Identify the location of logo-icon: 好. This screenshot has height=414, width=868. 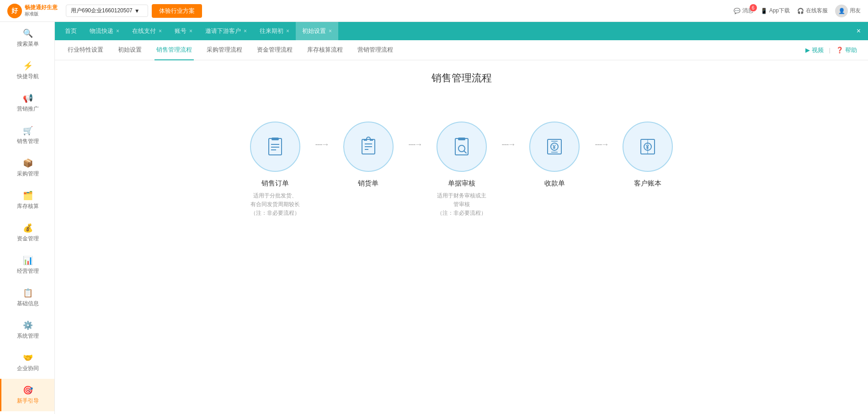
(15, 11).